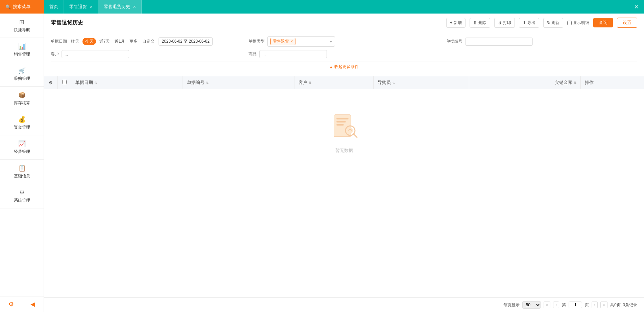 This screenshot has width=644, height=312. What do you see at coordinates (499, 42) in the screenshot?
I see `doc-number-input` at bounding box center [499, 42].